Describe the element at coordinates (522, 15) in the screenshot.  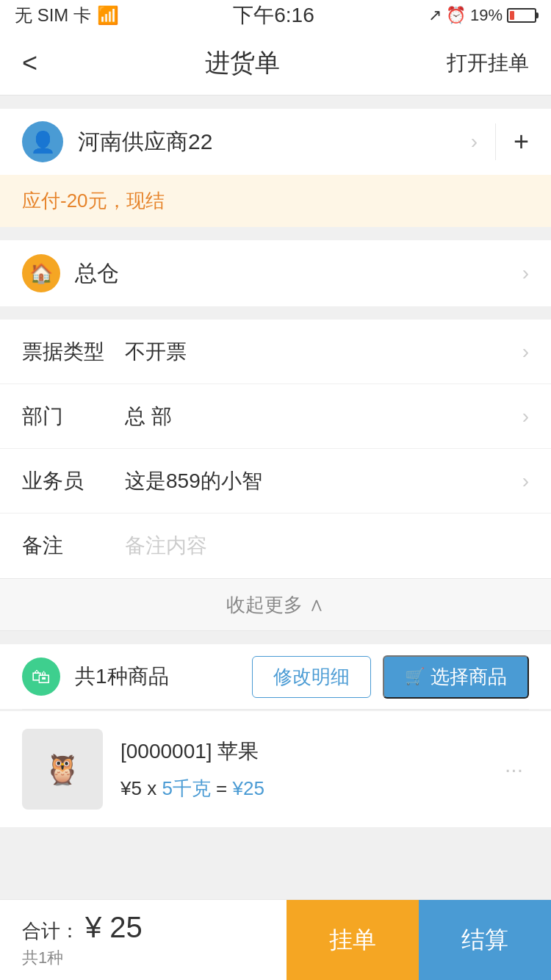
I see `battery-icon` at that location.